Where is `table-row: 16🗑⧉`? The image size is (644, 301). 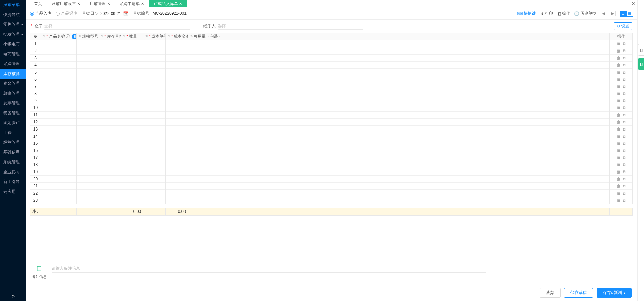
table-row: 16🗑⧉ is located at coordinates (332, 150).